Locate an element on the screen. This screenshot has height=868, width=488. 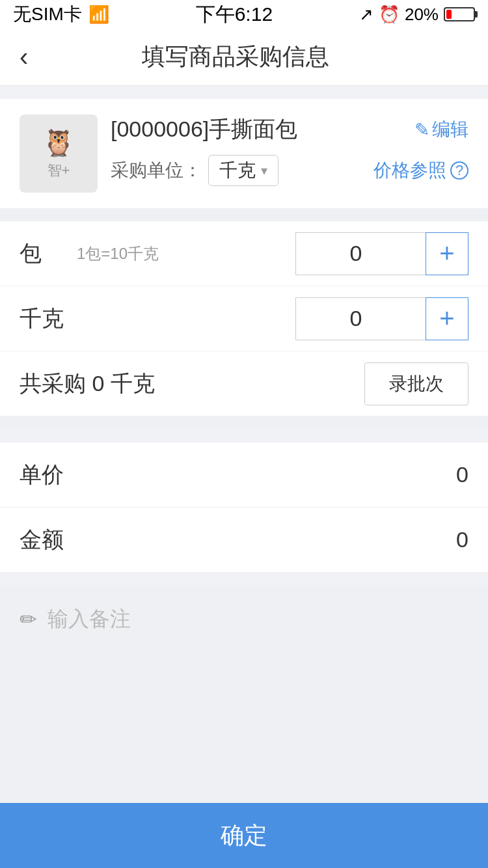
edit-label: 编辑 is located at coordinates (450, 129).